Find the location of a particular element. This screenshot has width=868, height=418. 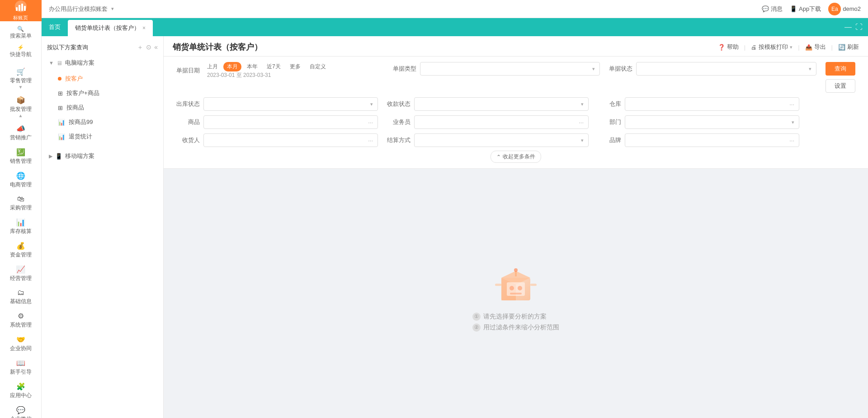

scheme-returns: 📊 退货统计 is located at coordinates (102, 137).